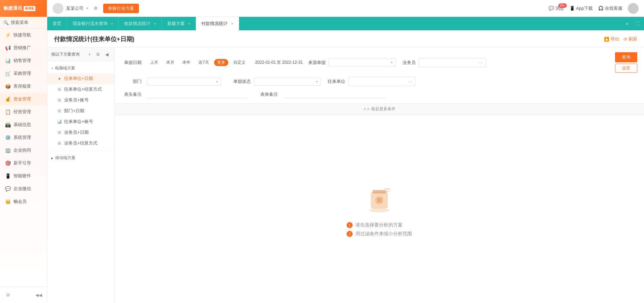 Image resolution: width=644 pixels, height=303 pixels. I want to click on tab-receipt-stats: 收款情况统计 ×, so click(140, 24).